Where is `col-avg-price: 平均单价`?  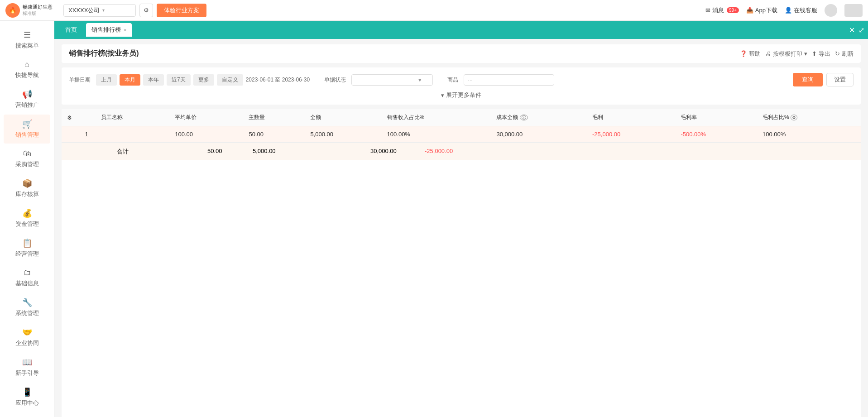
col-avg-price: 平均单价 is located at coordinates (206, 118).